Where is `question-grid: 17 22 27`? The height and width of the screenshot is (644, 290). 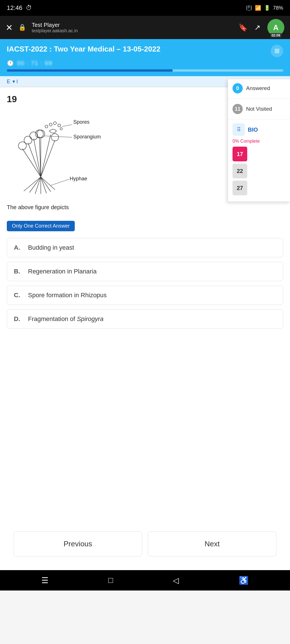
question-grid: 17 22 27 is located at coordinates (259, 171).